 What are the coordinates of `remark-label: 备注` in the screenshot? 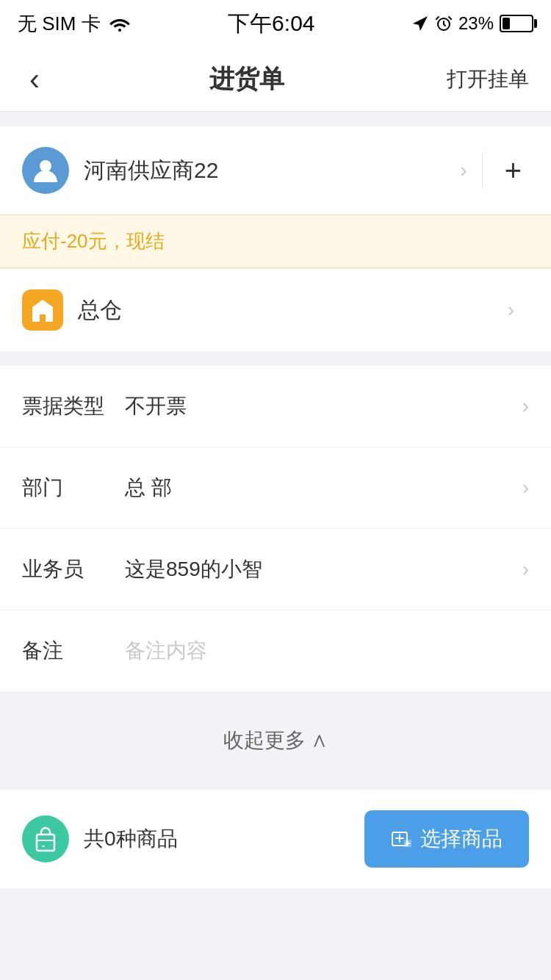 It's located at (70, 651).